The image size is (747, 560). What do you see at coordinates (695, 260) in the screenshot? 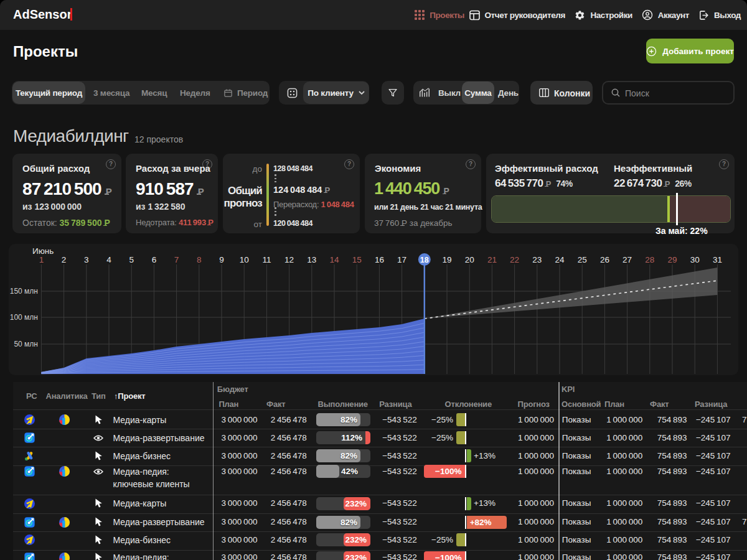
I see `svg-text: 30` at bounding box center [695, 260].